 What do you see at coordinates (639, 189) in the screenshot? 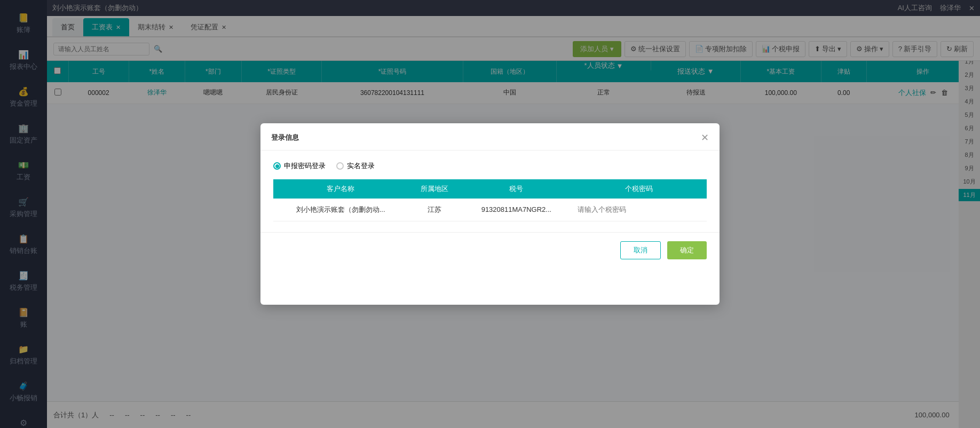
I see `dialog-col-password: 个税密码` at bounding box center [639, 189].